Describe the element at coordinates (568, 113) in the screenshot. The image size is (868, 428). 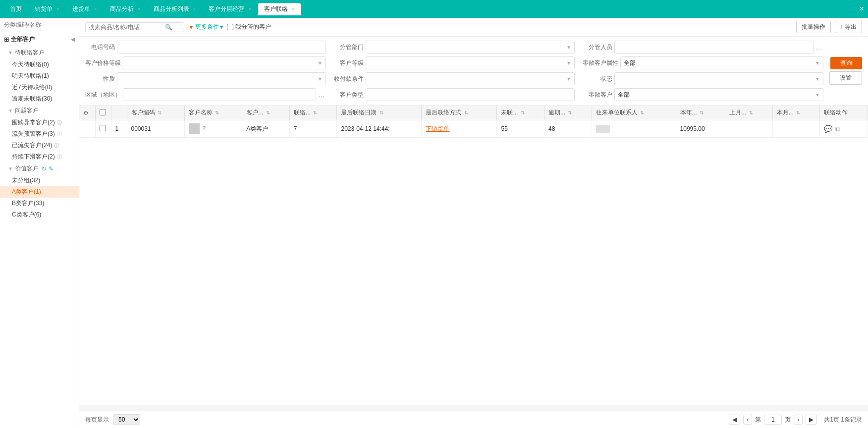
I see `col-overdue: 逾期... ⇅` at that location.